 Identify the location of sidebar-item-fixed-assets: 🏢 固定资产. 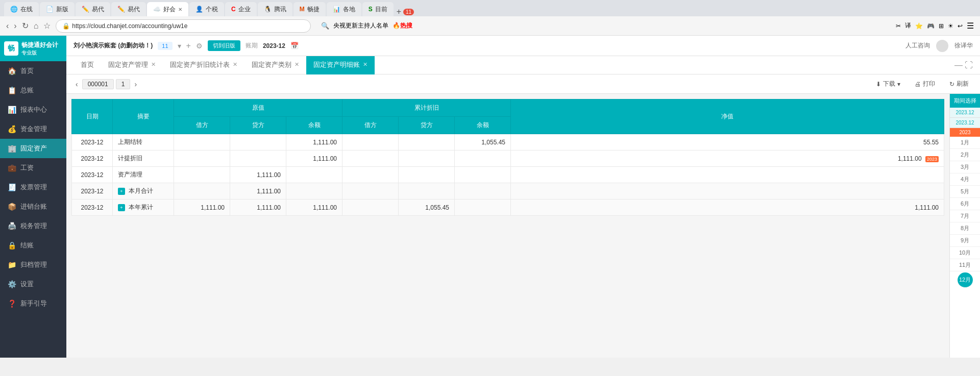
(33, 148).